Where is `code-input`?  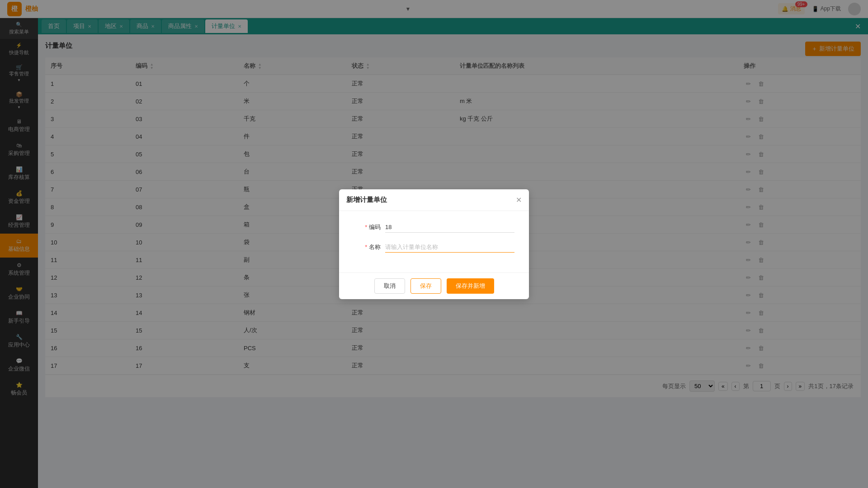 code-input is located at coordinates (450, 227).